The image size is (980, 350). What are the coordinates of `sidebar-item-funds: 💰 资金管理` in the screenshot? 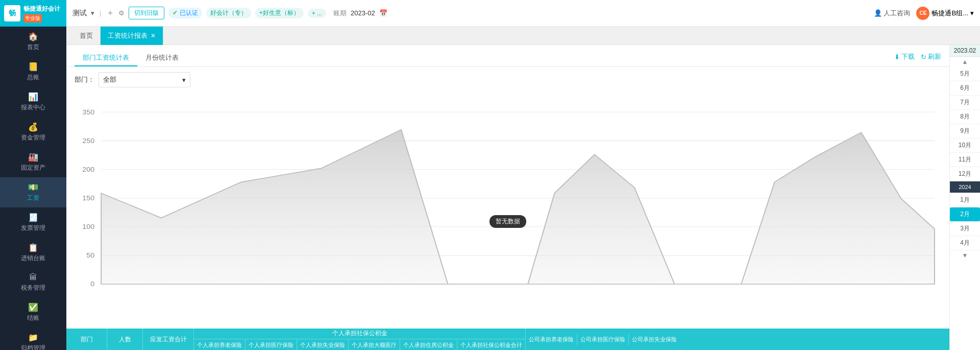 It's located at (33, 132).